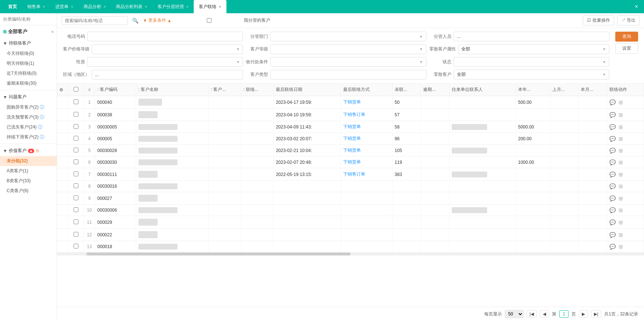 The width and height of the screenshot is (644, 321). I want to click on nav-customer-tier: 客户分层经营 ×, so click(173, 7).